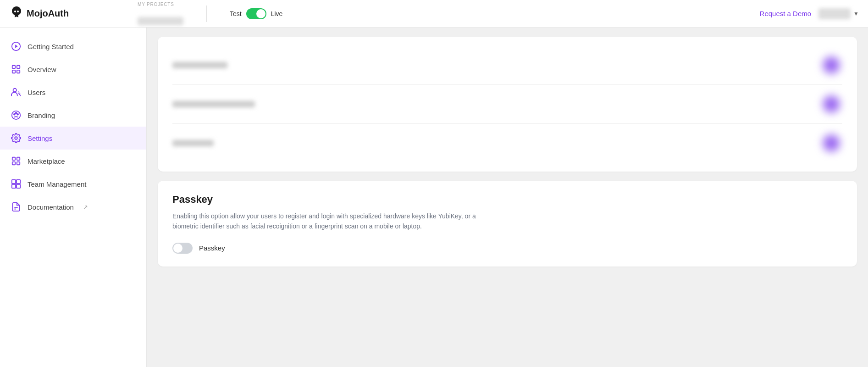 The image size is (868, 367). What do you see at coordinates (206, 14) in the screenshot?
I see `divider` at bounding box center [206, 14].